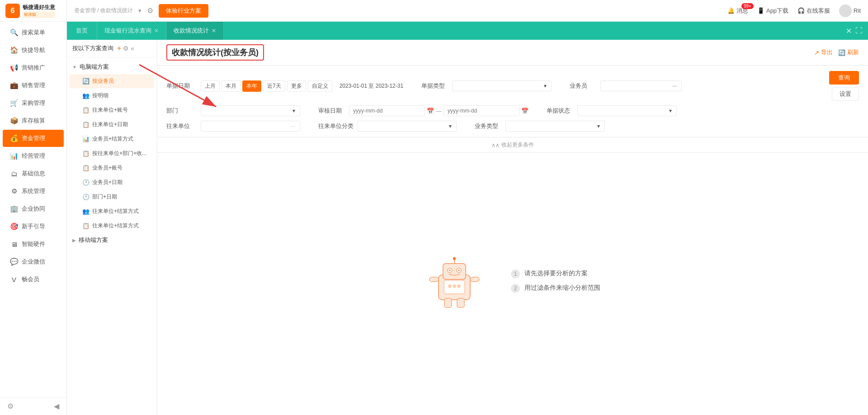  Describe the element at coordinates (33, 50) in the screenshot. I see `sidebar-item-quick-nav: 🏠 快捷导航` at that location.